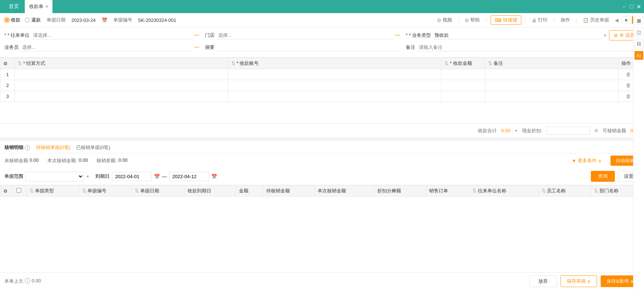  Describe the element at coordinates (33, 20) in the screenshot. I see `radio-refund: 退款` at that location.